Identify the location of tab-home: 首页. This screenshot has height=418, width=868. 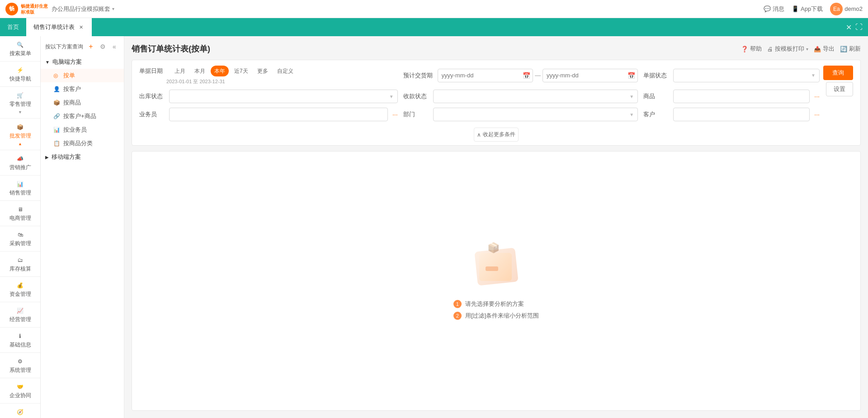
(13, 27).